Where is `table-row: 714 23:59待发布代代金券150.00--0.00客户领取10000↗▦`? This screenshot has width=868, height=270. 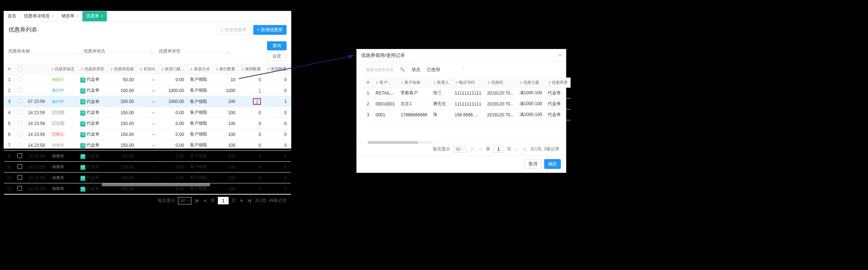
table-row: 714 23:59待发布代代金券150.00--0.00客户领取10000↗▦ is located at coordinates (148, 145).